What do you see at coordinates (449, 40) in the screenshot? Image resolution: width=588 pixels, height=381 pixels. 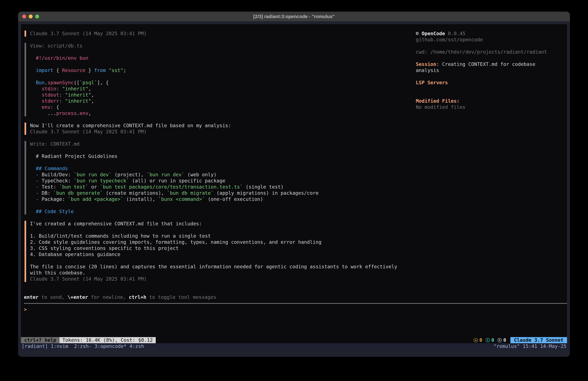 I see `text-segment: github.com/sst/opencode` at bounding box center [449, 40].